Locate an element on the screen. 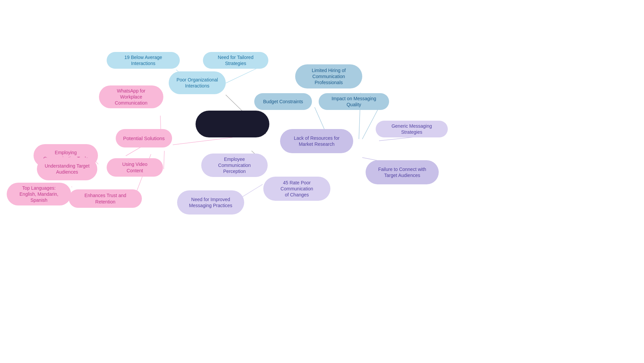 The width and height of the screenshot is (644, 363). failure-connect-node: Failure to Connect with Target Audiences is located at coordinates (402, 172).